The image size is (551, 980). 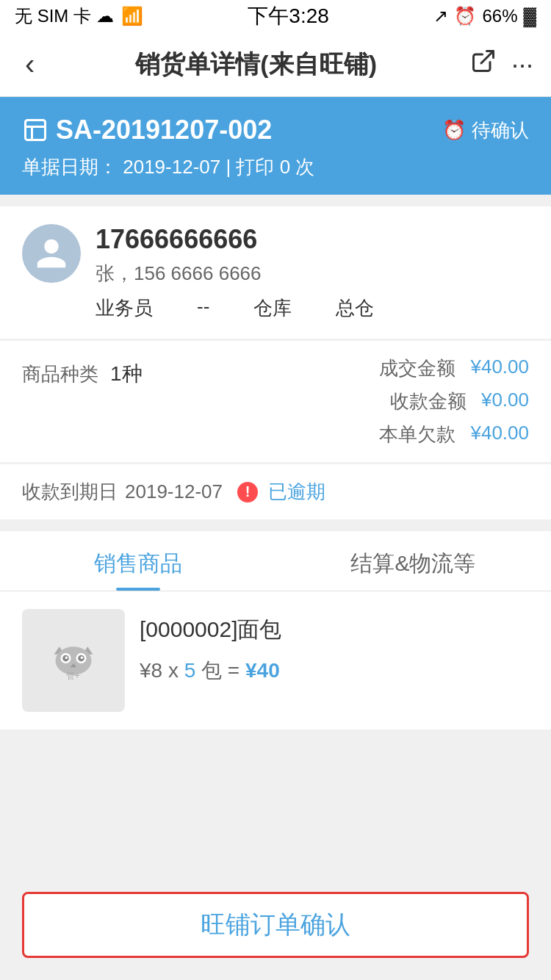 I want to click on location-icon: ↗, so click(x=441, y=16).